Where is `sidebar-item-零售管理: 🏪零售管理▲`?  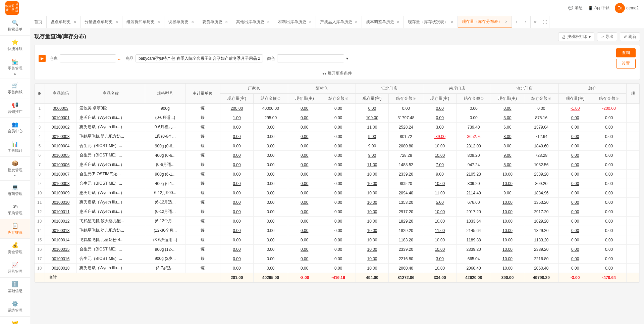
sidebar-item-零售管理: 🏪零售管理▲ is located at coordinates (15, 67).